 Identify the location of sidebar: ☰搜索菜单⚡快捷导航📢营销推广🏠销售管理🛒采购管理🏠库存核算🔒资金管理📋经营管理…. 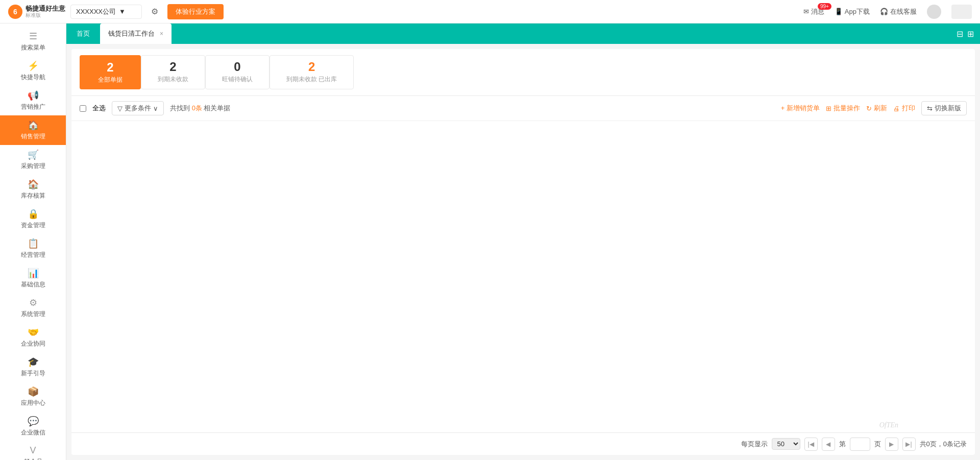
(33, 242).